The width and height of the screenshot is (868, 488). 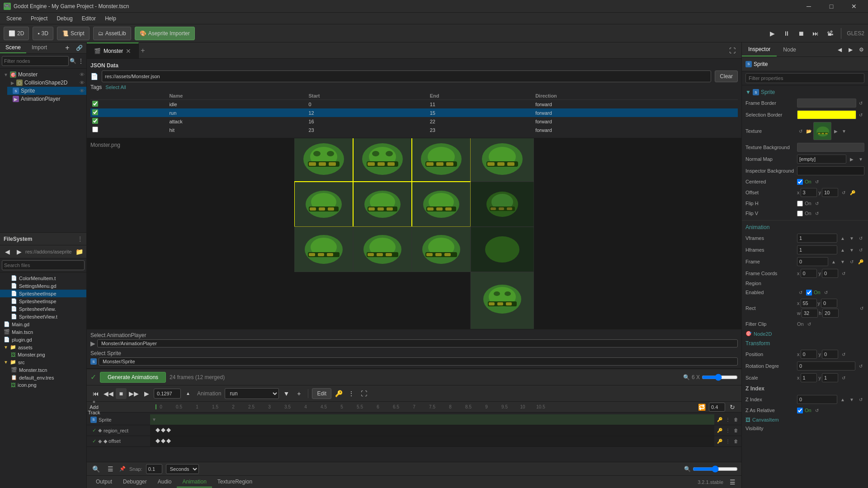 What do you see at coordinates (809, 131) in the screenshot?
I see `texture-load-button: 📂` at bounding box center [809, 131].